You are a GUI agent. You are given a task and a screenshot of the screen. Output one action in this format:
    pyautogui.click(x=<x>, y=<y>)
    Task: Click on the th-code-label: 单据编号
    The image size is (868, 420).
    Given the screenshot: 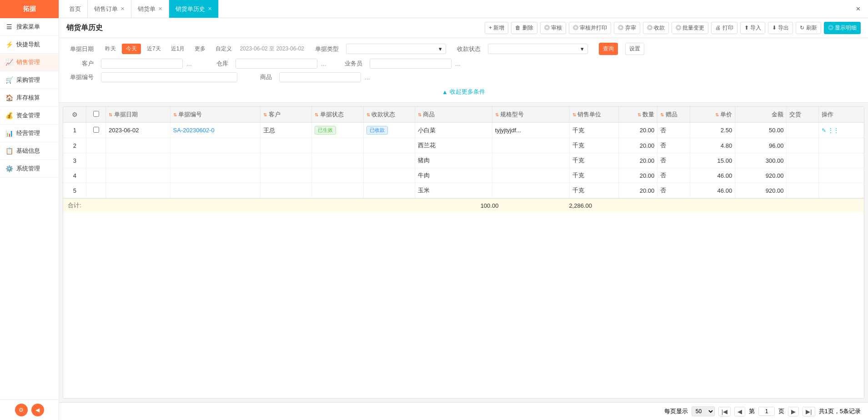 What is the action you would take?
    pyautogui.click(x=190, y=115)
    